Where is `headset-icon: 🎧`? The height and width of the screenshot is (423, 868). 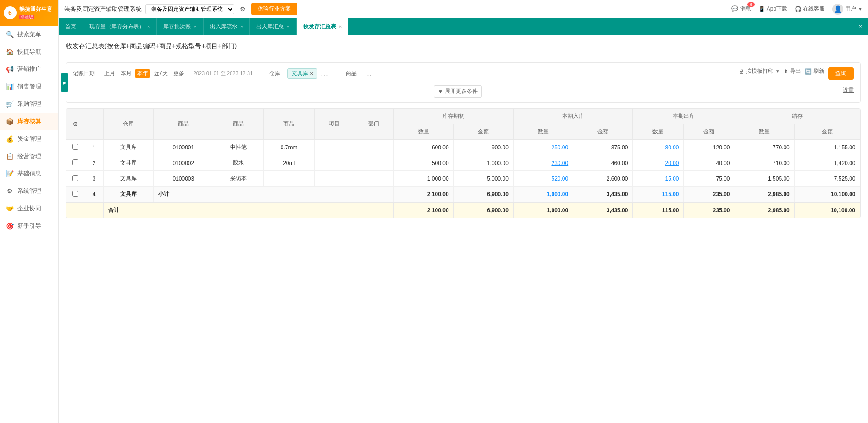
headset-icon: 🎧 is located at coordinates (798, 9).